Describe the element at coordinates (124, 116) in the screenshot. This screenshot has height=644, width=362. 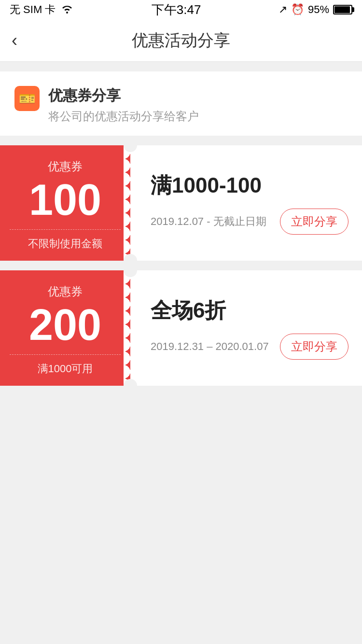
I see `section-subtitle: 将公司的优惠活动分享给客户` at that location.